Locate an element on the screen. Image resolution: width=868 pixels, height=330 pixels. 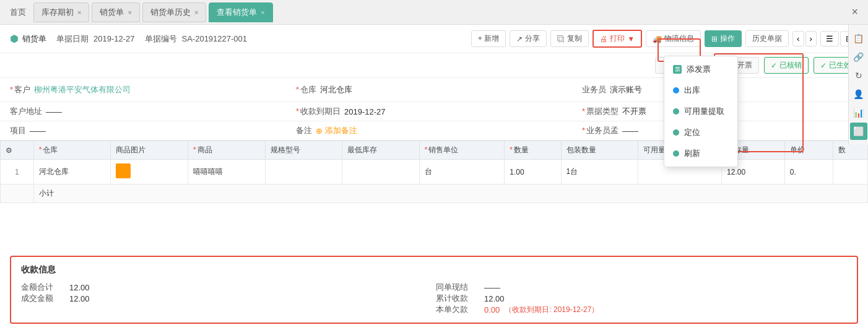
doc-number-label: 单据编号 SA-20191227-001 is located at coordinates (196, 39).